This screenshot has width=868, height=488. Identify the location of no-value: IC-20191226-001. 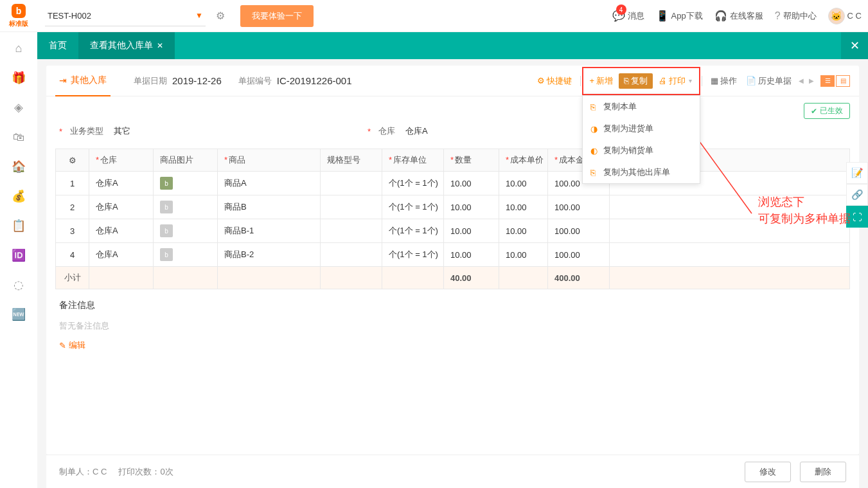
(315, 81).